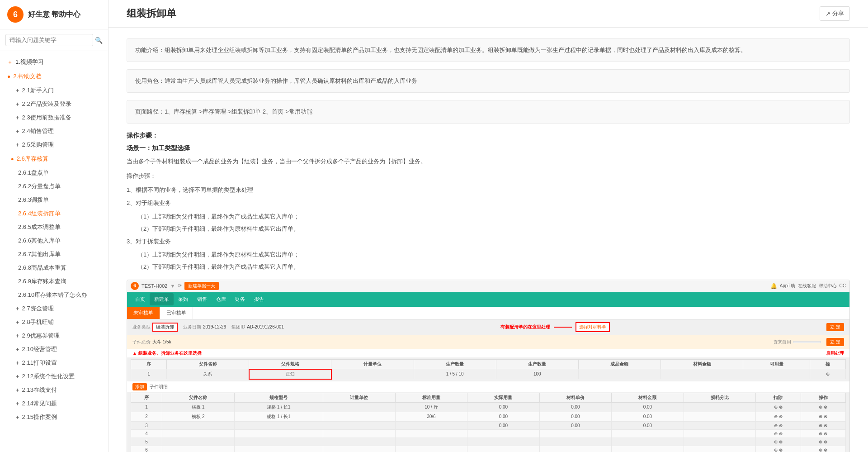 Image resolution: width=868 pixels, height=452 pixels. What do you see at coordinates (827, 364) in the screenshot?
I see `ss-th-10: 操` at bounding box center [827, 364].